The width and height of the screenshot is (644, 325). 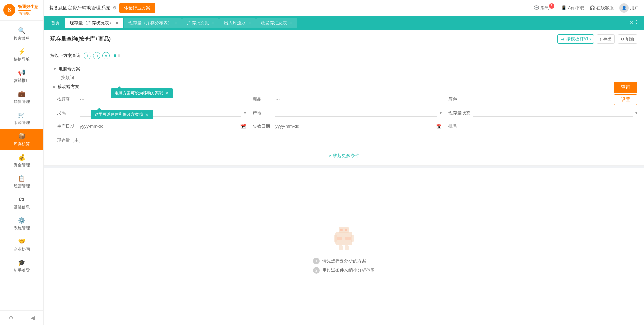 I want to click on tab-receive: 收发存汇总表 ✕, so click(x=276, y=23).